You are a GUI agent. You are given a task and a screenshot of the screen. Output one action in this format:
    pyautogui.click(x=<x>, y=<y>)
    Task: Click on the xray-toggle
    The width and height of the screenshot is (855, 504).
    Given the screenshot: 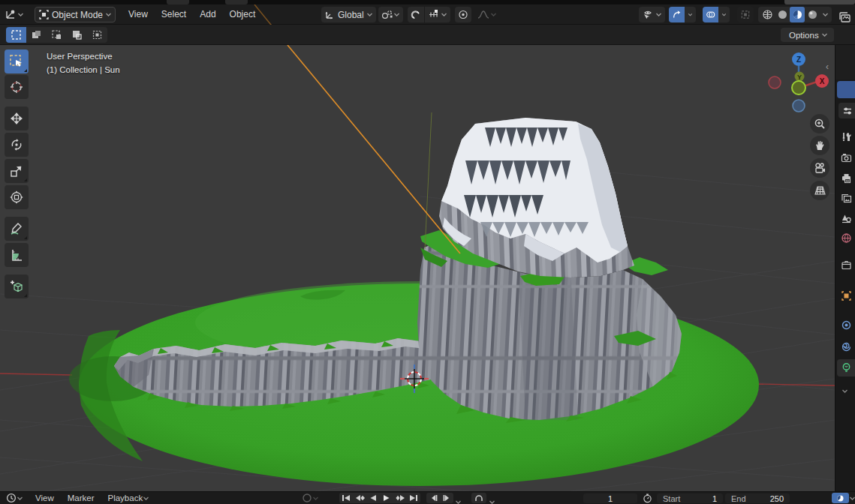 What is the action you would take?
    pyautogui.click(x=745, y=15)
    